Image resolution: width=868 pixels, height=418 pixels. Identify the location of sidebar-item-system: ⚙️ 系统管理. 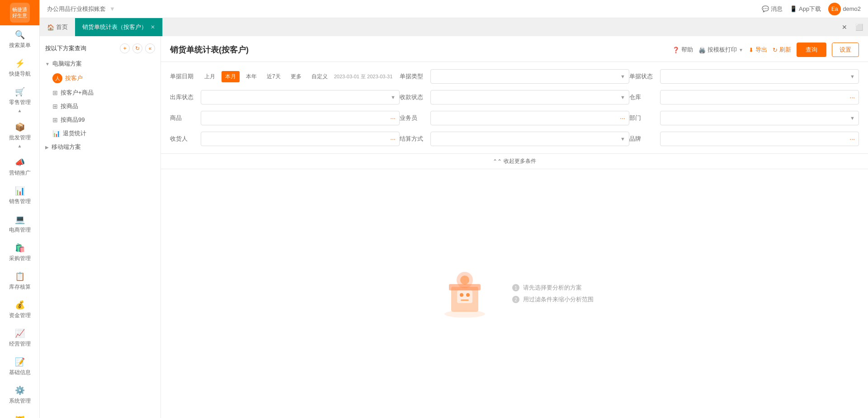
(20, 395).